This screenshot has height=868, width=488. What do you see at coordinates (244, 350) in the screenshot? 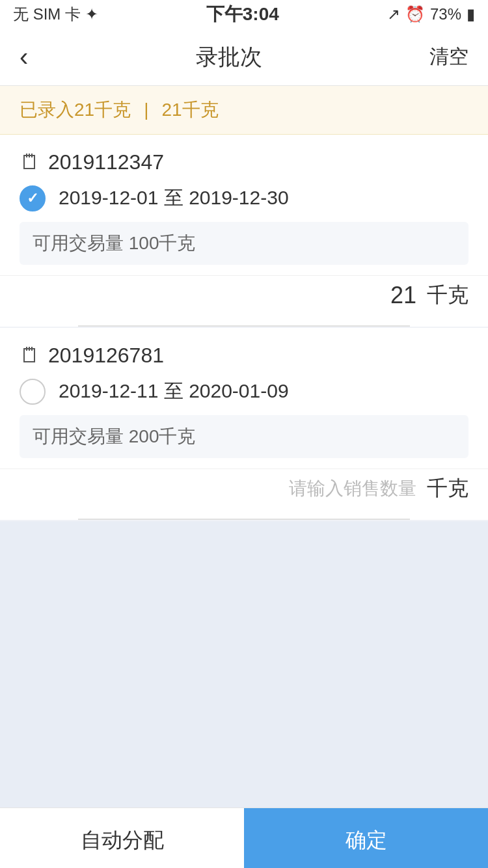
I see `batch-header-2: 🗒 2019126781` at bounding box center [244, 350].